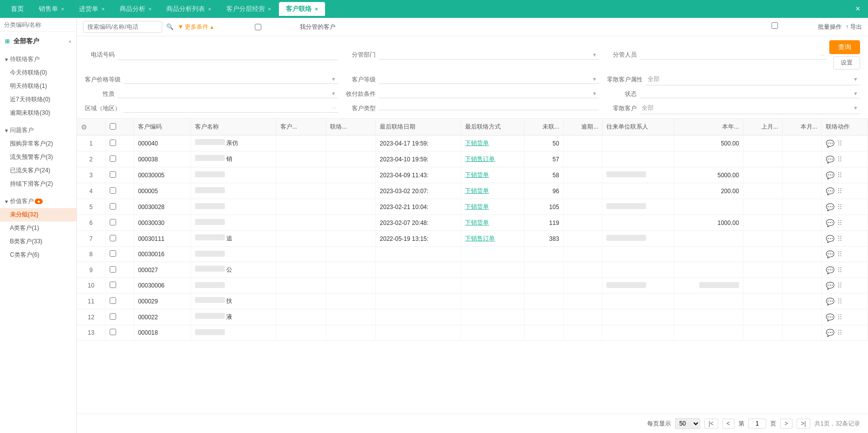  Describe the element at coordinates (729, 424) in the screenshot. I see `prev-page-btn: <` at that location.